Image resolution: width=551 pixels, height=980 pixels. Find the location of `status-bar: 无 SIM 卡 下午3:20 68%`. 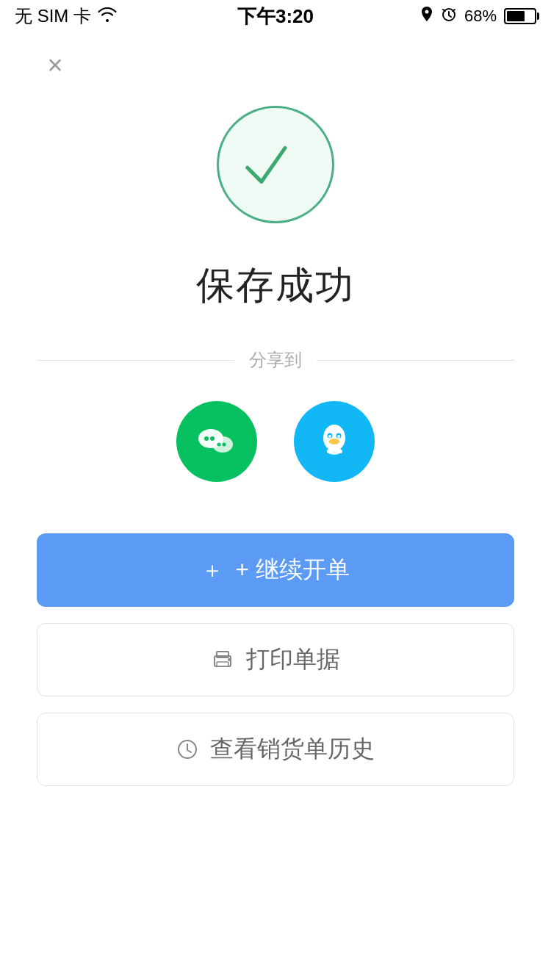

status-bar: 无 SIM 卡 下午3:20 68% is located at coordinates (276, 16).